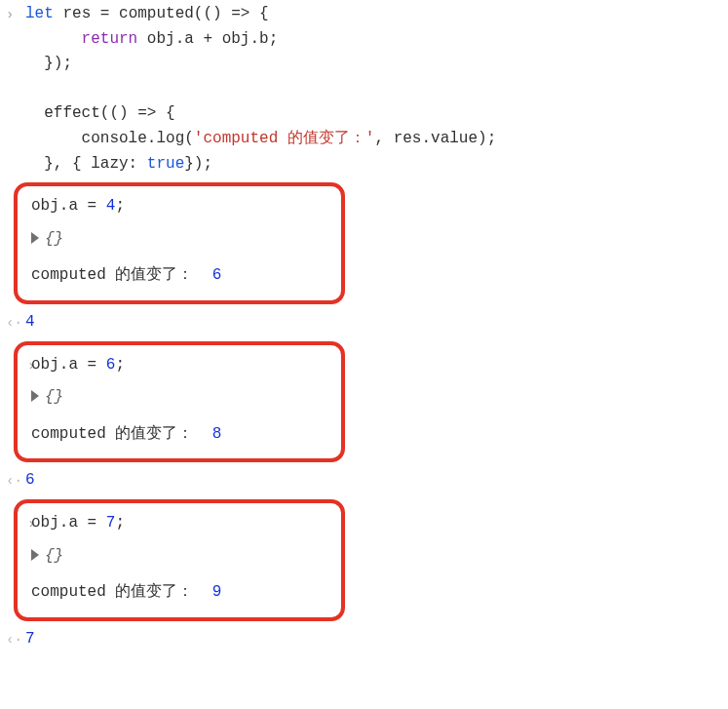  I want to click on number-literal: 8, so click(217, 434).